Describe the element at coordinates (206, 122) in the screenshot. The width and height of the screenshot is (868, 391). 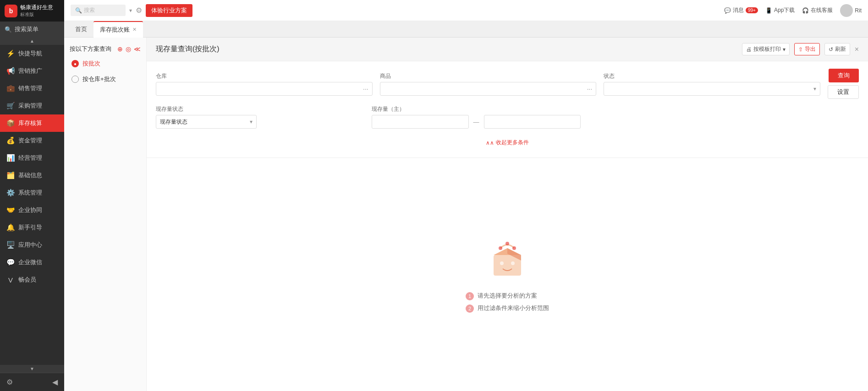
I see `inventory-status-select-wrap: 现存量状态 ▾` at that location.